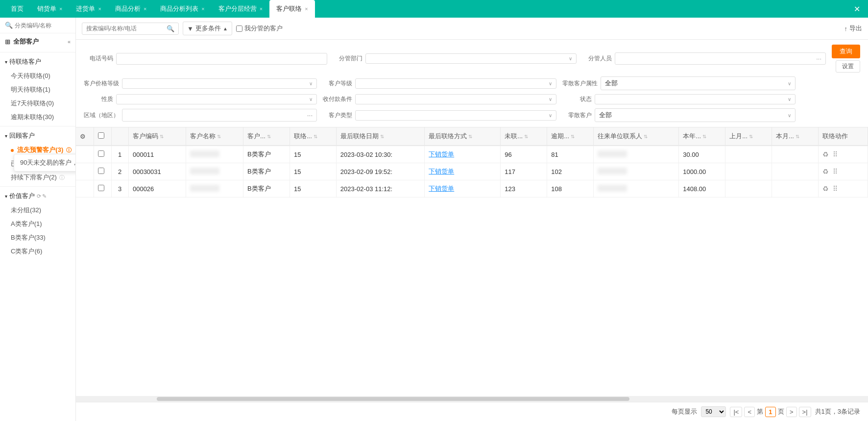 The width and height of the screenshot is (868, 421). Describe the element at coordinates (338, 83) in the screenshot. I see `customer-level-label: 客户等级` at that location.